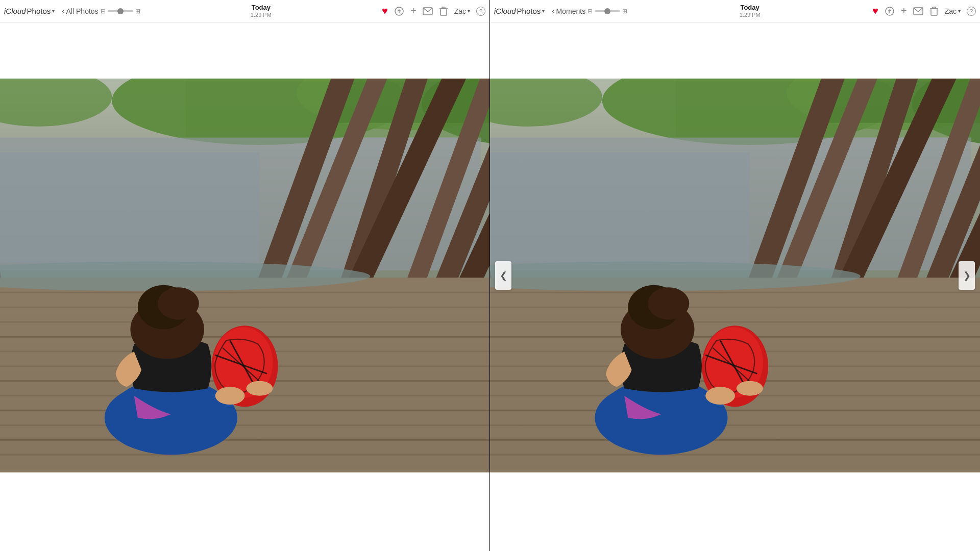 Image resolution: width=980 pixels, height=551 pixels. Describe the element at coordinates (413, 11) in the screenshot. I see `left-add-icon: +` at that location.